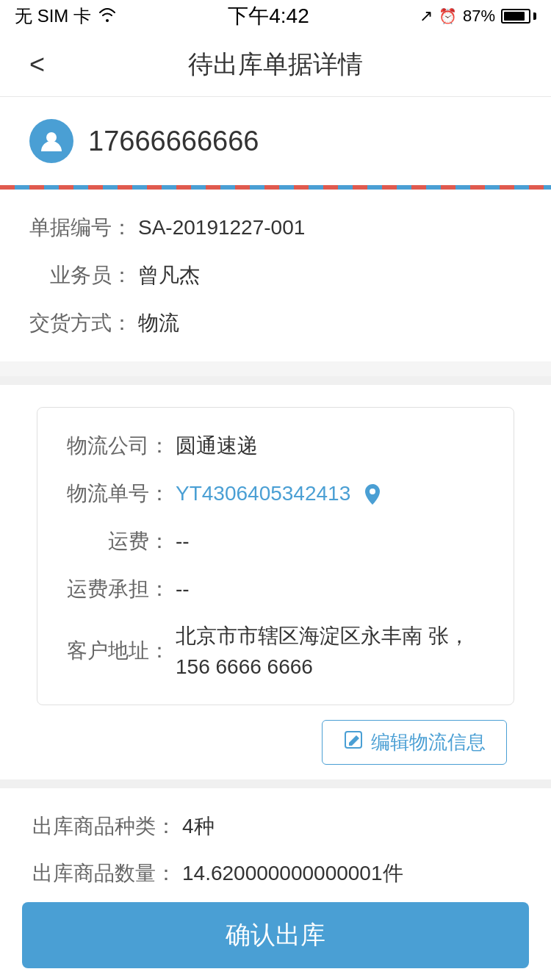 This screenshot has width=551, height=980. I want to click on doc-no-label: 单据编号：, so click(81, 228).